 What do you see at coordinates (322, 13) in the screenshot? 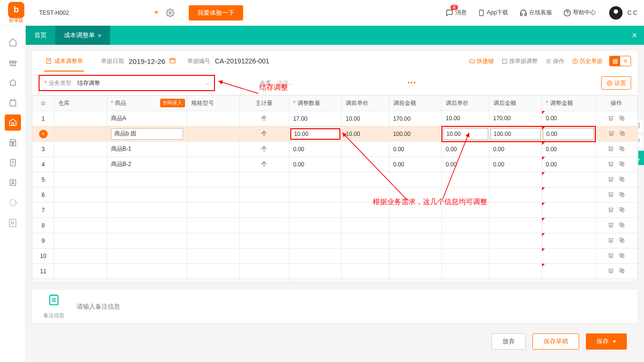
I see `top-header: b 标准版 TEST-H002 我要体验一下 消息 4 App下载 在线客服 帮…` at bounding box center [322, 13].